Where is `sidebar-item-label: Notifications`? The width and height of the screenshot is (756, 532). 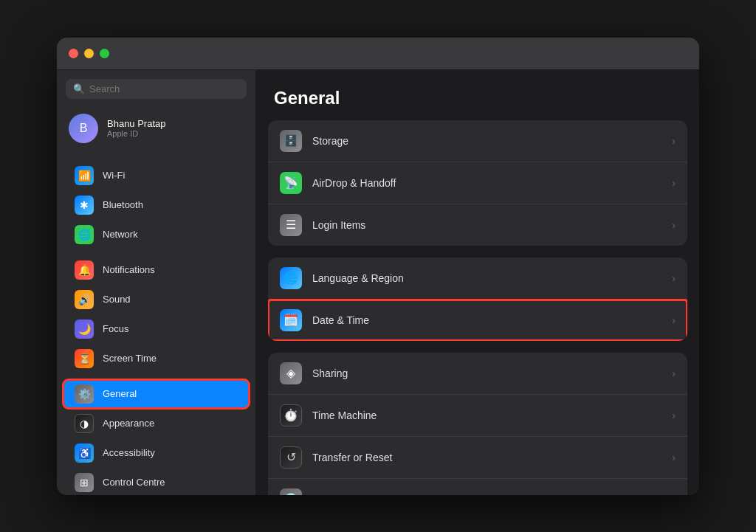
sidebar-item-label: Notifications is located at coordinates (128, 270).